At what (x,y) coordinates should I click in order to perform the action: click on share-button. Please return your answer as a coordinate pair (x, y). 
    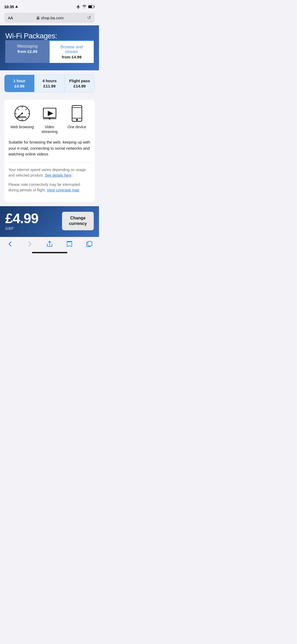
    Looking at the image, I should click on (50, 244).